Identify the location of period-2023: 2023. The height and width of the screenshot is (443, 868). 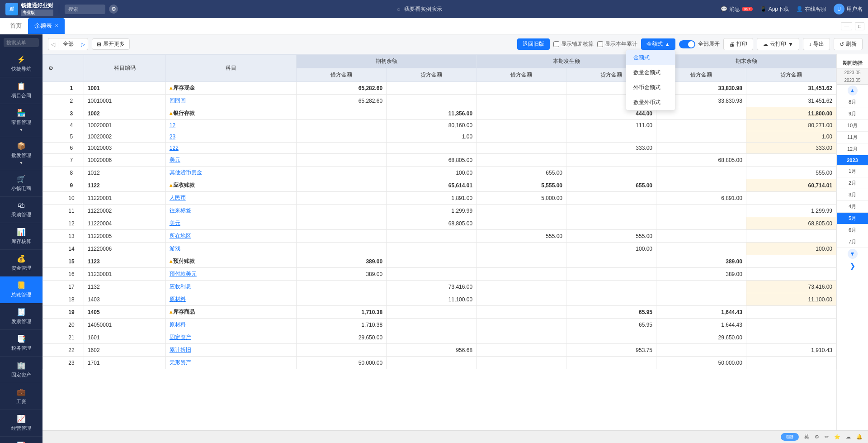
(853, 160).